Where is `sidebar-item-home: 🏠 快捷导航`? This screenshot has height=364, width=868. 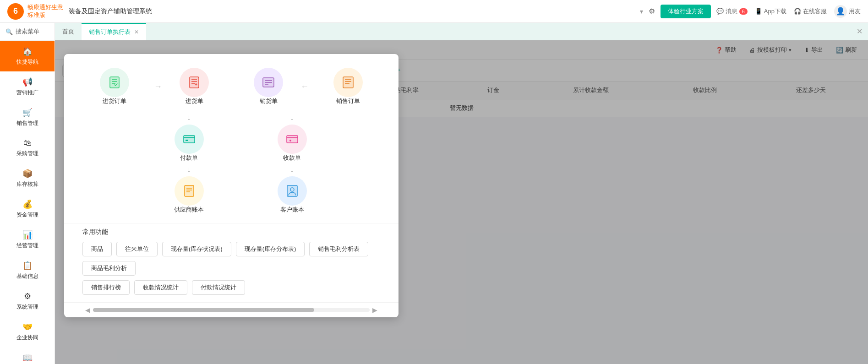 sidebar-item-home: 🏠 快捷导航 is located at coordinates (27, 56).